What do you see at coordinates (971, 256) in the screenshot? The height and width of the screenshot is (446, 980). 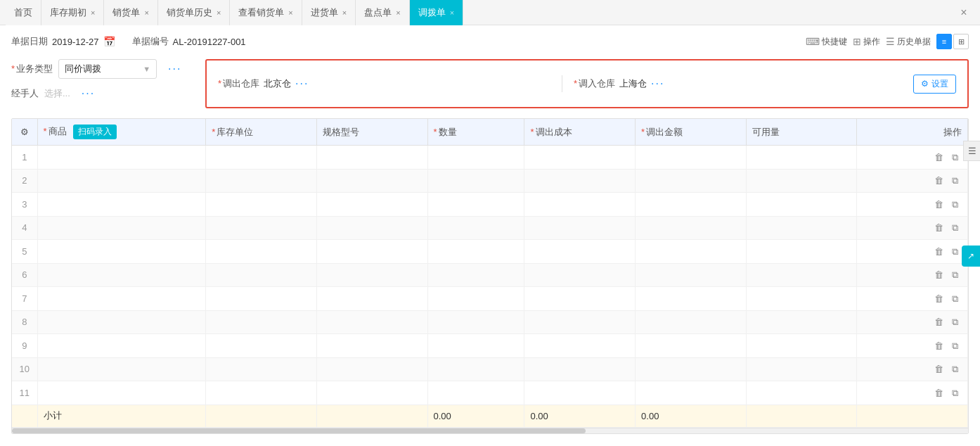 I see `expand-side-button: ↗` at bounding box center [971, 256].